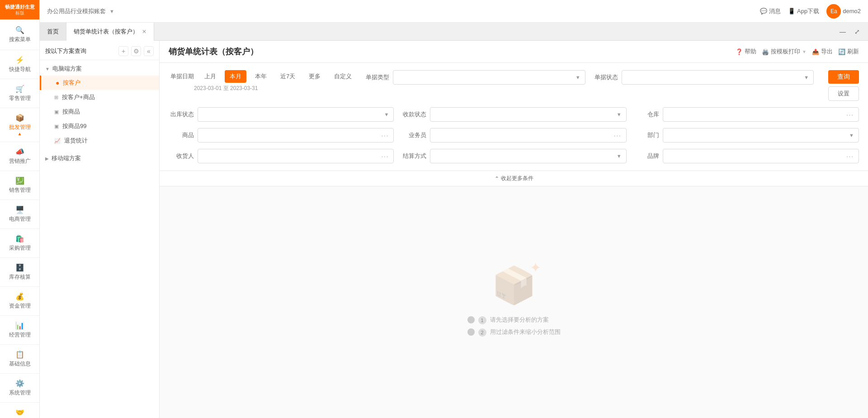  I want to click on date-filter-options: 上月 本月 本年 近7天 更多 自定义, so click(278, 76).